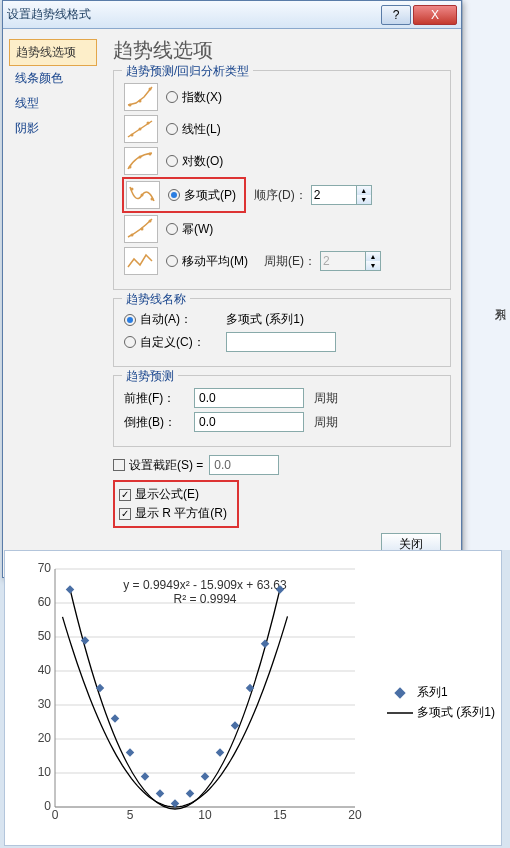 The height and width of the screenshot is (848, 510). What do you see at coordinates (282, 261) in the screenshot?
I see `type-moving-avg: 移动平均(M) 周期(E)： 2 ▲▼` at bounding box center [282, 261].